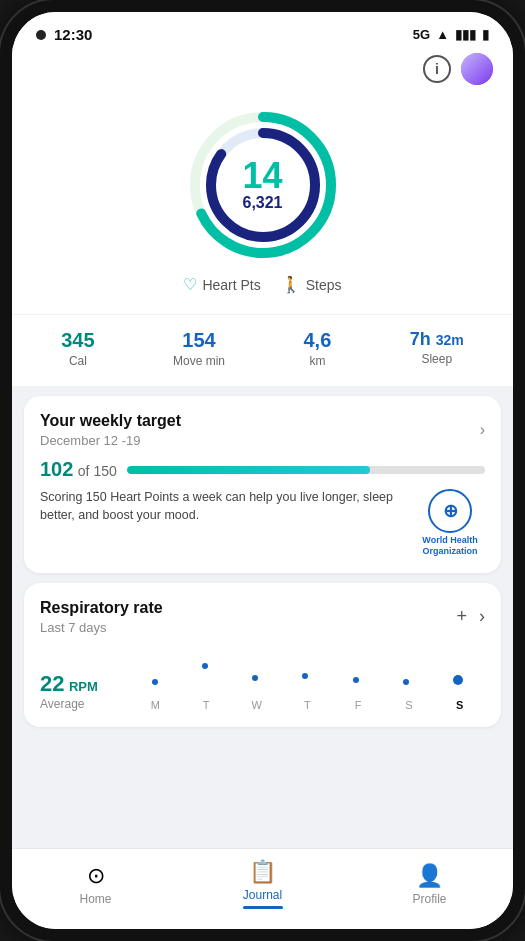 The width and height of the screenshot is (525, 941). I want to click on resp-title-group: Respiratory rate Last 7 days, so click(102, 617).